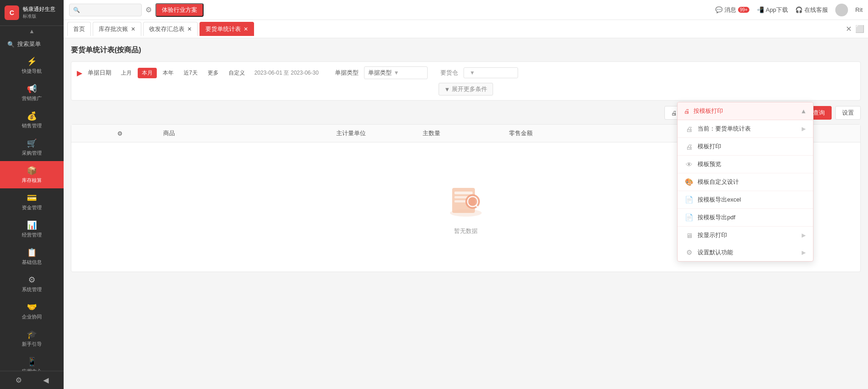  Describe the element at coordinates (745, 182) in the screenshot. I see `print-dropdown: 🖨 按模板打印 ▲ 🖨 当前：要货单统计表 ▶ 🖨 模板打印 👁 模板预览` at that location.